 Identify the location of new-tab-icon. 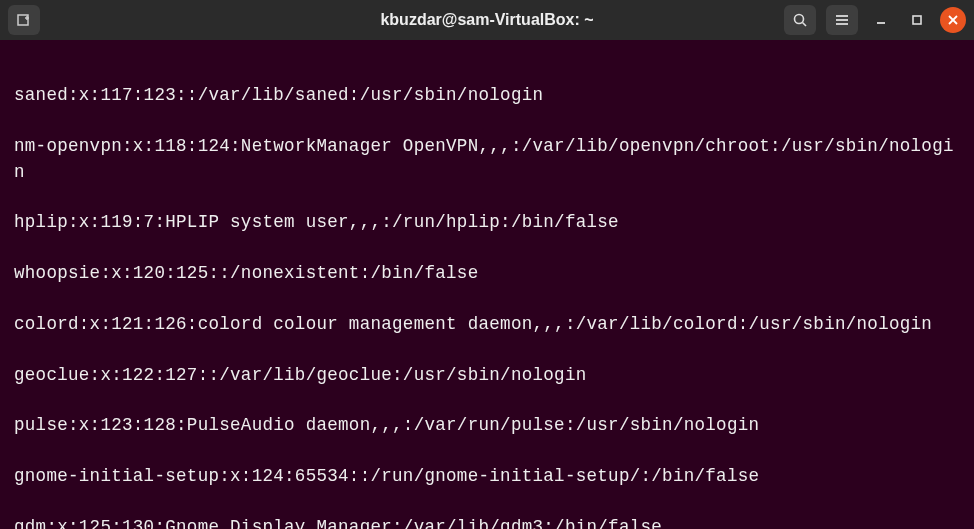
(24, 20).